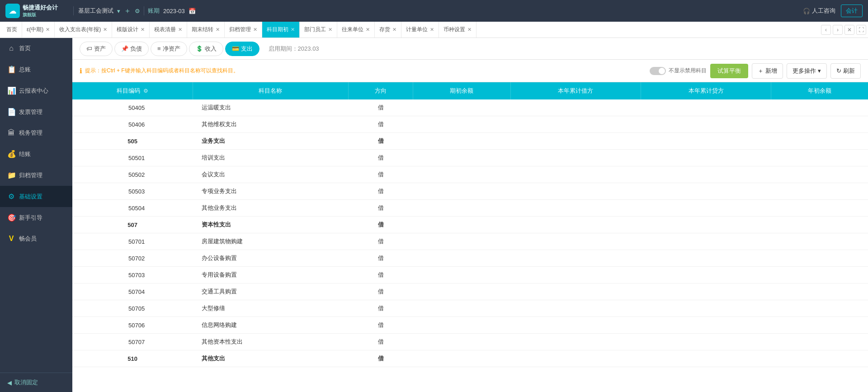 This screenshot has height=392, width=868. Describe the element at coordinates (394, 30) in the screenshot. I see `tab-inventory-close: ✕` at that location.